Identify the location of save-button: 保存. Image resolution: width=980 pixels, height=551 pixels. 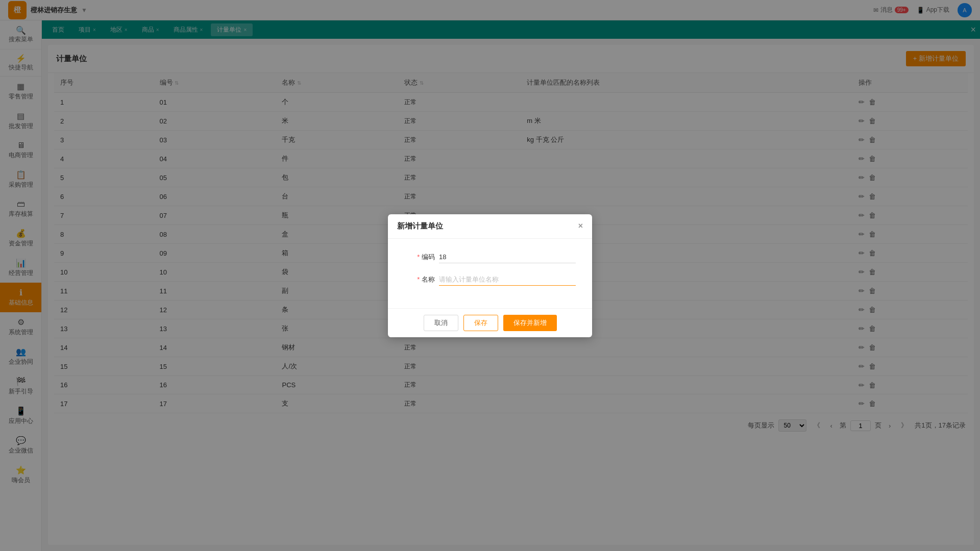
(481, 323).